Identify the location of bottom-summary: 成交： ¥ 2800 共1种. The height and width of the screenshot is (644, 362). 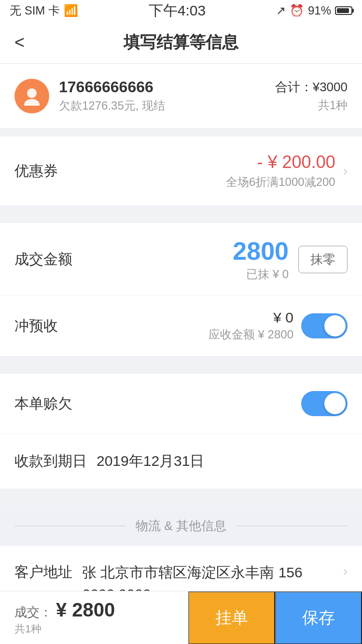
(94, 618).